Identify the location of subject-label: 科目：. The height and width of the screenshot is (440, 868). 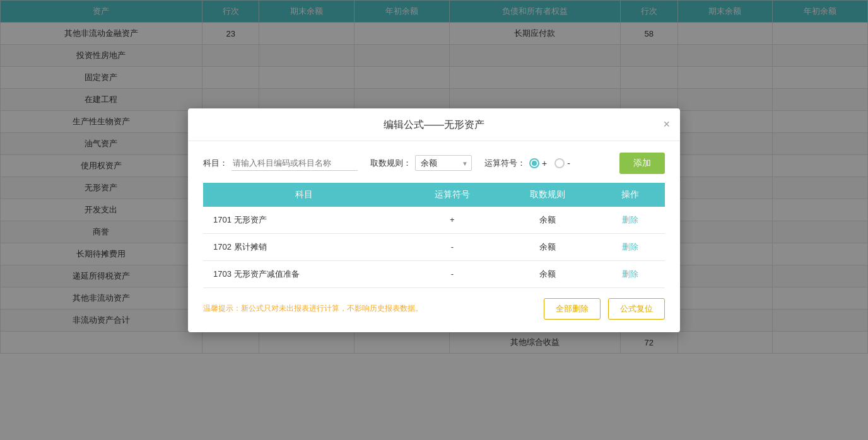
(216, 163).